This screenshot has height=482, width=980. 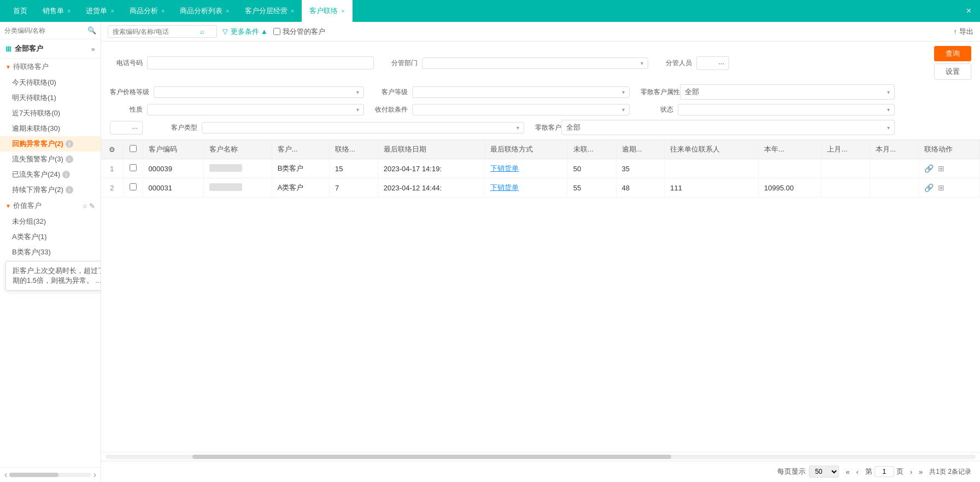 I want to click on department-select: ▾, so click(x=536, y=63).